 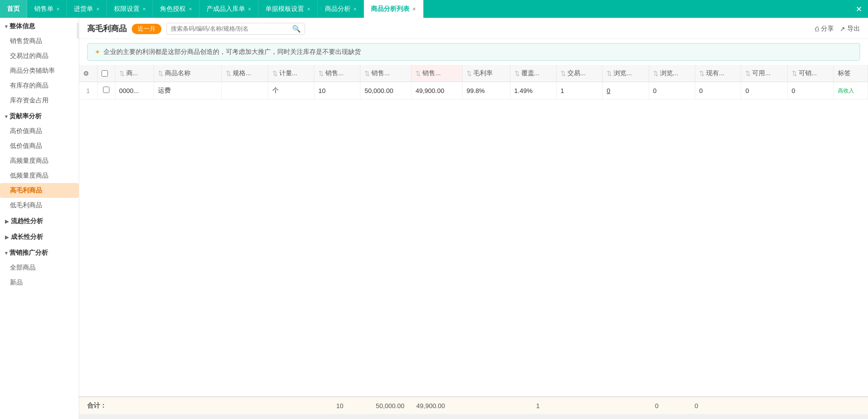 What do you see at coordinates (437, 73) in the screenshot?
I see `col-sales-profit: ⇅ 销售...` at bounding box center [437, 73].